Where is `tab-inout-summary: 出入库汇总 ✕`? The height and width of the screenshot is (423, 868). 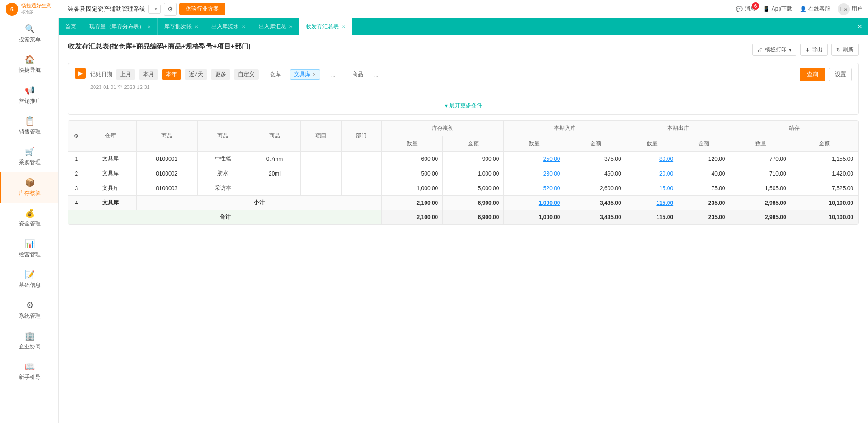 tab-inout-summary: 出入库汇总 ✕ is located at coordinates (276, 27).